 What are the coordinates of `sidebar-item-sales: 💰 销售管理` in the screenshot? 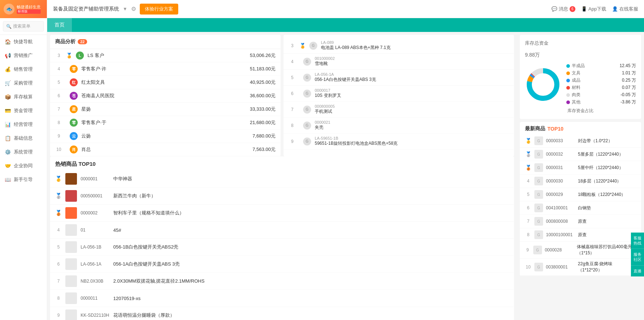 It's located at (23, 69).